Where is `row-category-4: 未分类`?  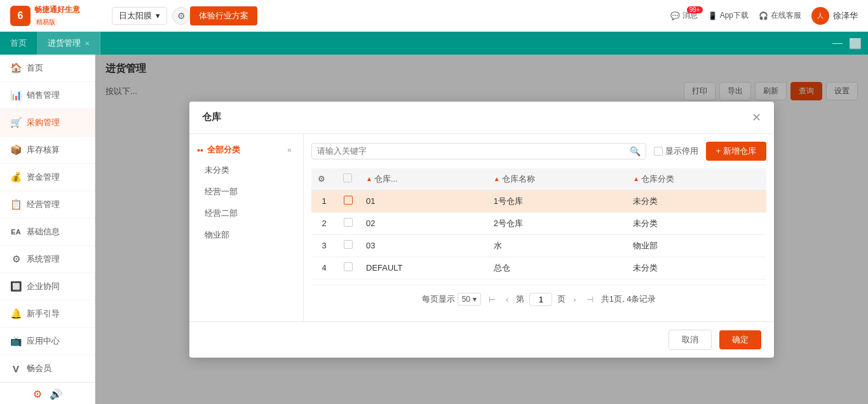 row-category-4: 未分类 is located at coordinates (696, 268).